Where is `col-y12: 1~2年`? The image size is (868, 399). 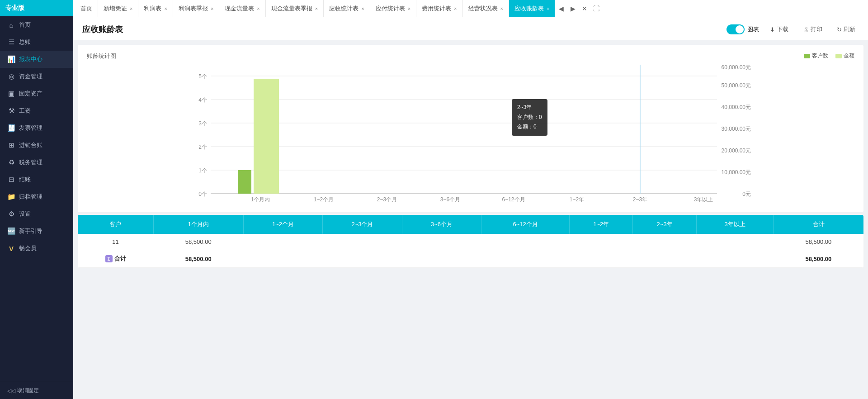
col-y12: 1~2年 is located at coordinates (601, 224).